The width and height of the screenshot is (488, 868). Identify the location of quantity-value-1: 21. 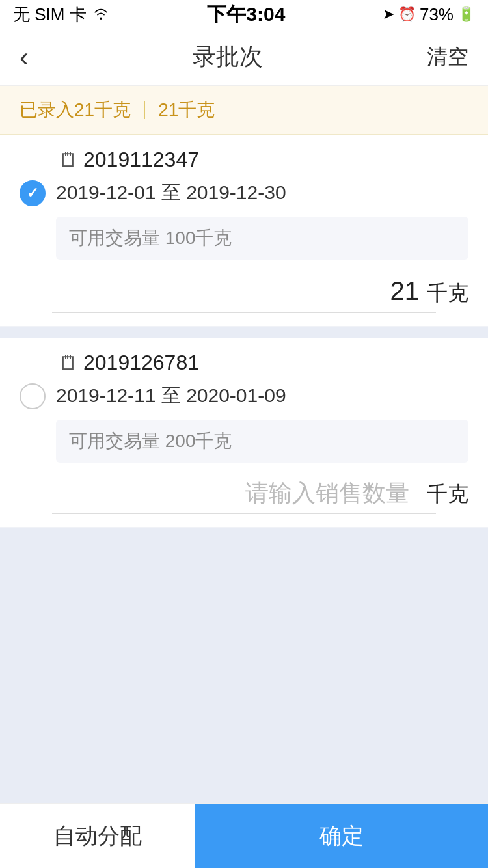
(405, 292).